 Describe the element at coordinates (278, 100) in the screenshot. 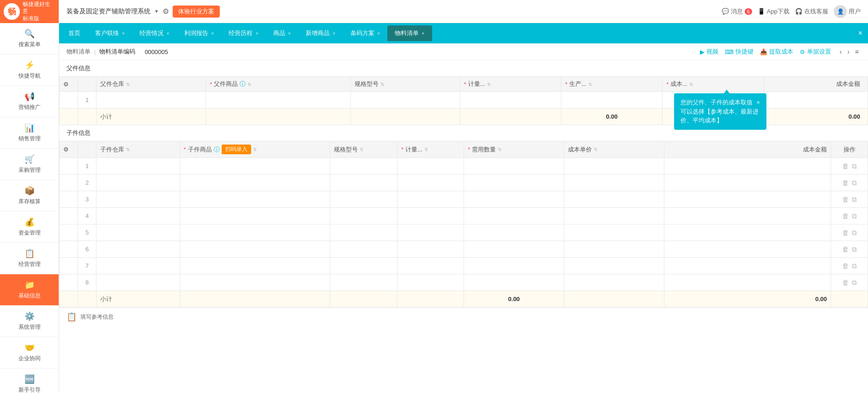

I see `parent-row-1-product` at that location.